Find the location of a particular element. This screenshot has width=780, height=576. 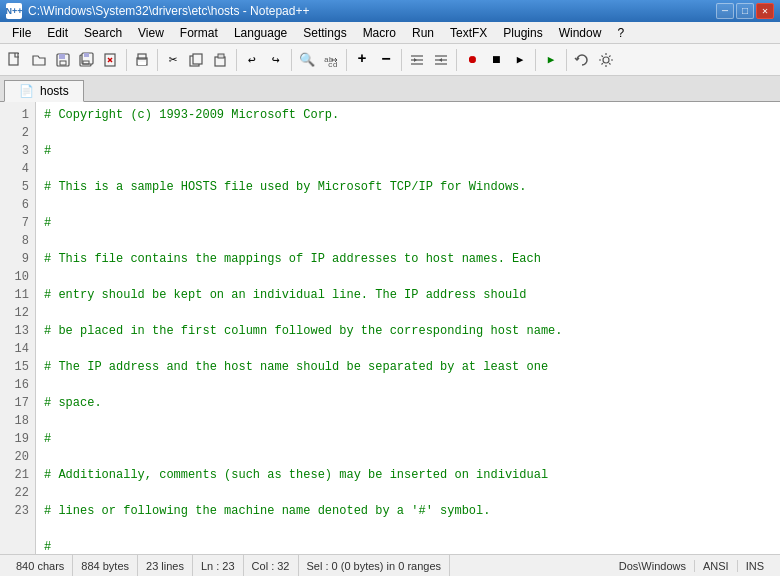

sep7 is located at coordinates (456, 60).